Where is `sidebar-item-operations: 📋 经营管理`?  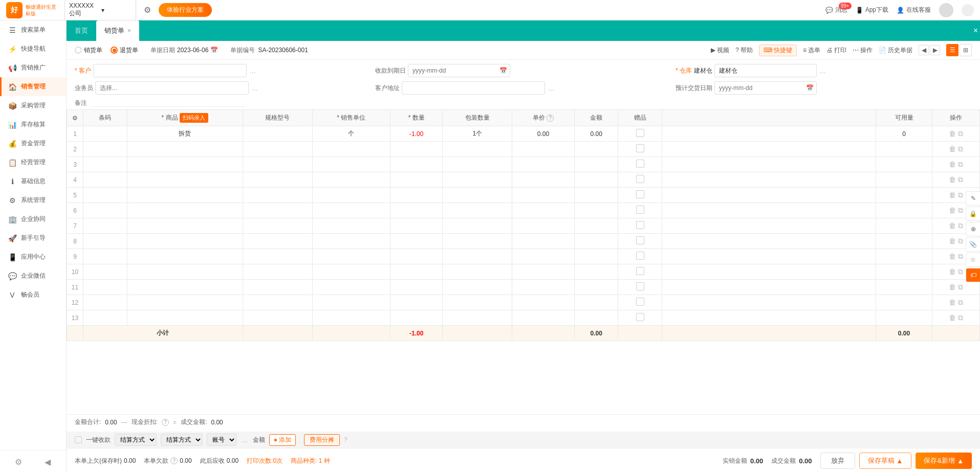
sidebar-item-operations: 📋 经营管理 is located at coordinates (33, 163).